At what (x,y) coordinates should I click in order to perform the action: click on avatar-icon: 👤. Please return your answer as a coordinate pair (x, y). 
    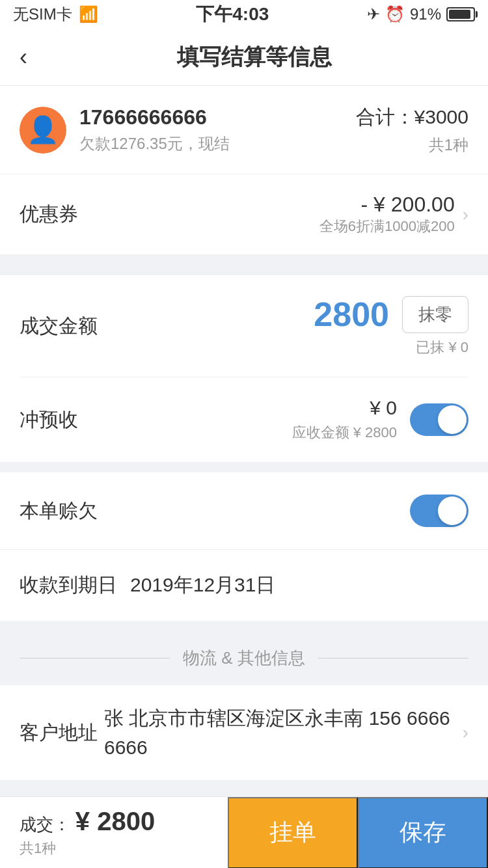
    Looking at the image, I should click on (43, 130).